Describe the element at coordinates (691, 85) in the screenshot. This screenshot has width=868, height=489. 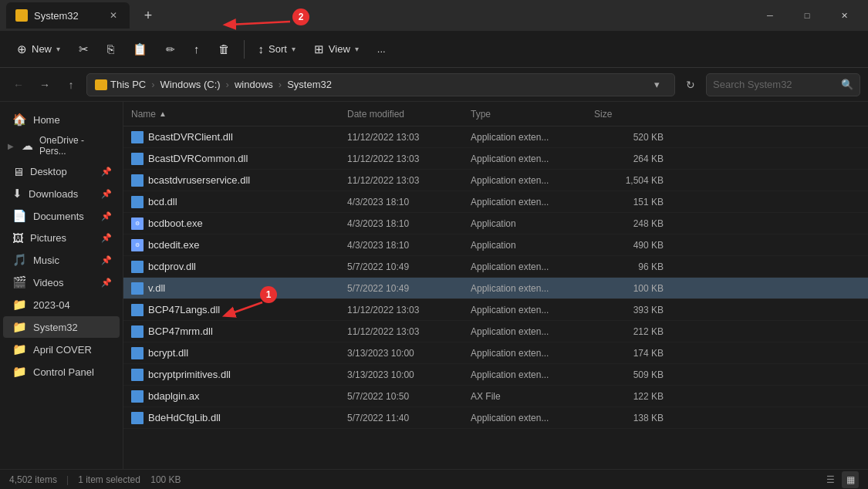
I see `refresh-button: ↻` at that location.